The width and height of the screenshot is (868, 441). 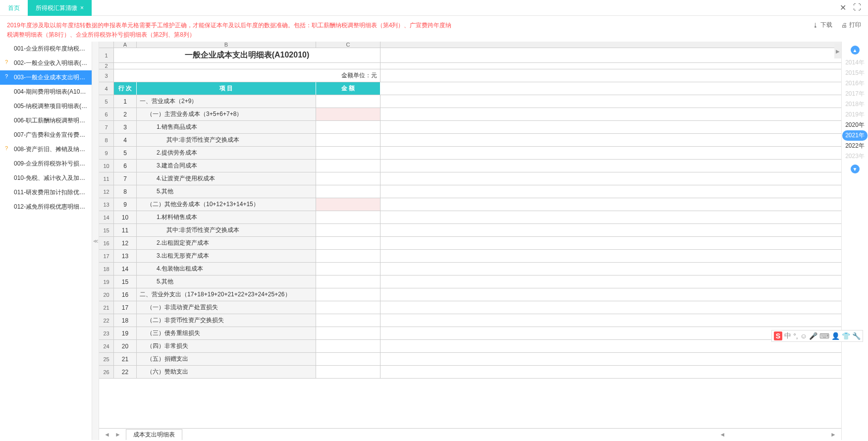 What do you see at coordinates (824, 336) in the screenshot?
I see `ime-keyboard-icon: ⌨` at bounding box center [824, 336].